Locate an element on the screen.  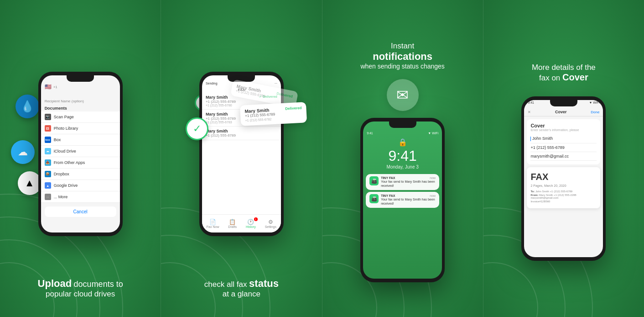
title-more-details: More details of the is located at coordinates (564, 68).